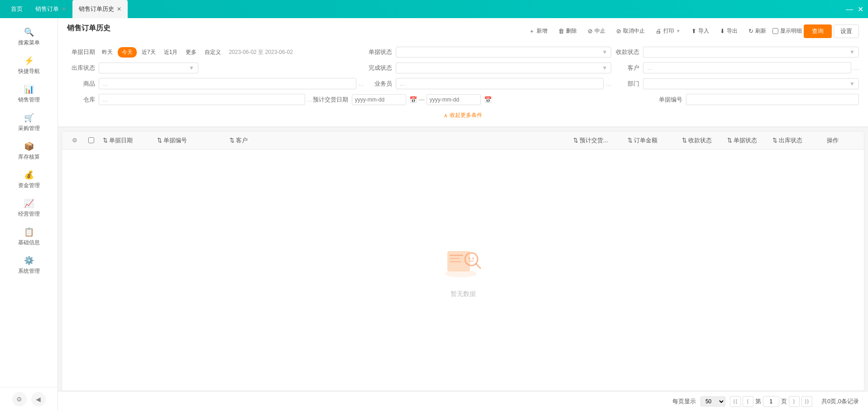 The height and width of the screenshot is (411, 868). I want to click on page-last-btn: ⟩⟩, so click(807, 401).